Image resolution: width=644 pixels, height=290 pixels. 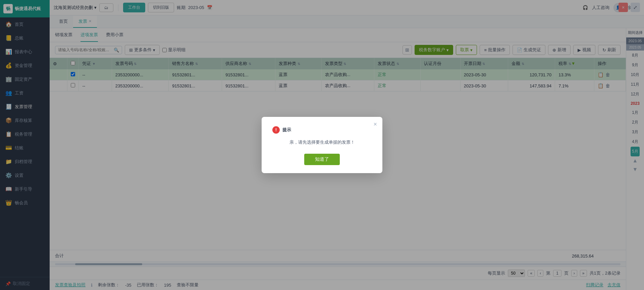 What do you see at coordinates (322, 159) in the screenshot?
I see `modal-confirm-btn: 知道了` at bounding box center [322, 159].